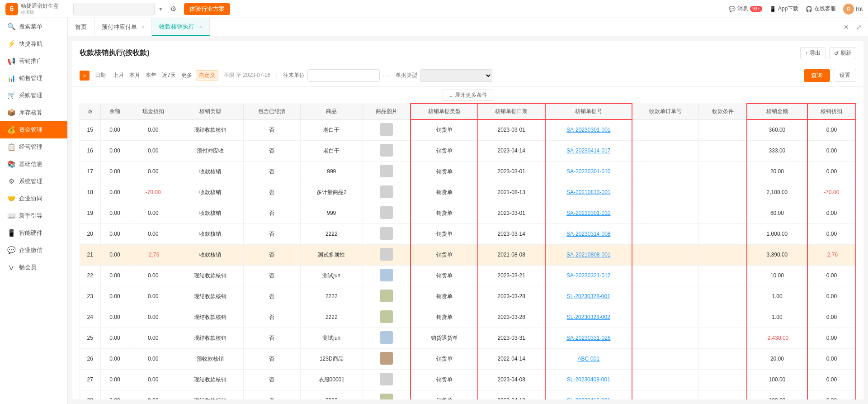  Describe the element at coordinates (821, 9) in the screenshot. I see `online-service-btn: 🎧 在线客服` at that location.